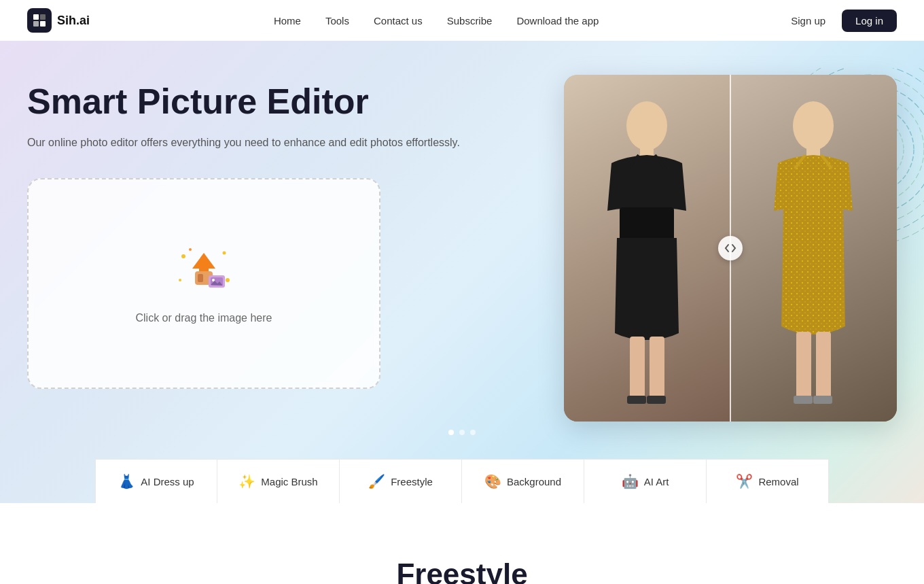  Describe the element at coordinates (870, 20) in the screenshot. I see `log-in-button: Log in` at that location.